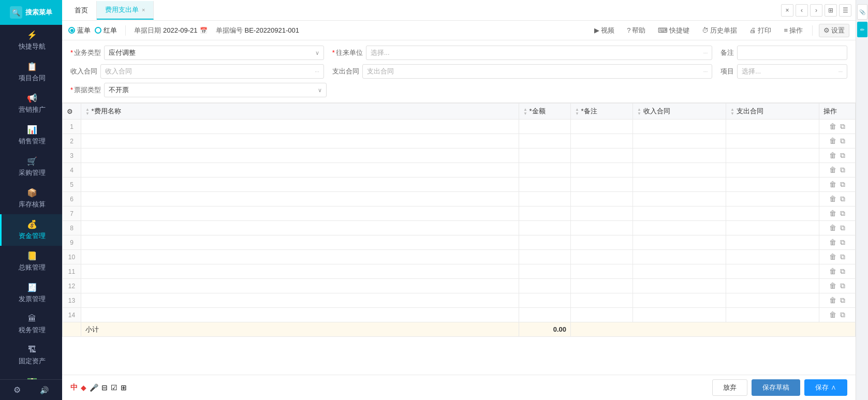 The height and width of the screenshot is (400, 868). I want to click on row-delete-btn-4: 🗑, so click(833, 170).